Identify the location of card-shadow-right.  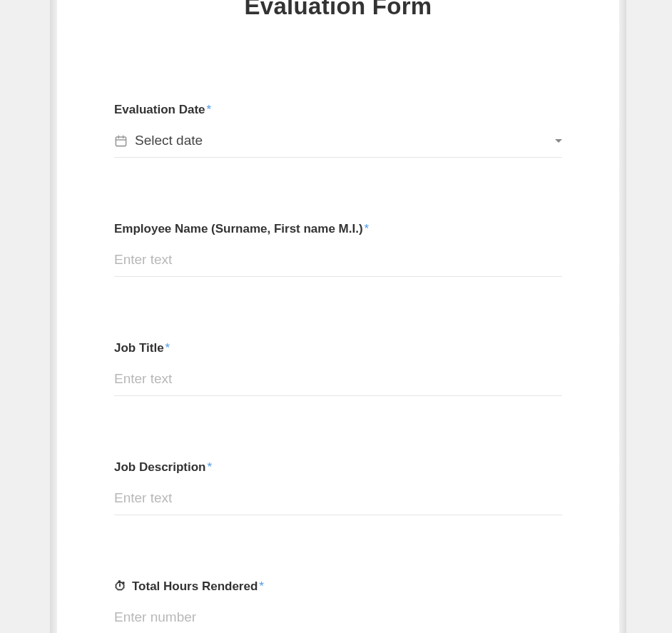
(623, 317).